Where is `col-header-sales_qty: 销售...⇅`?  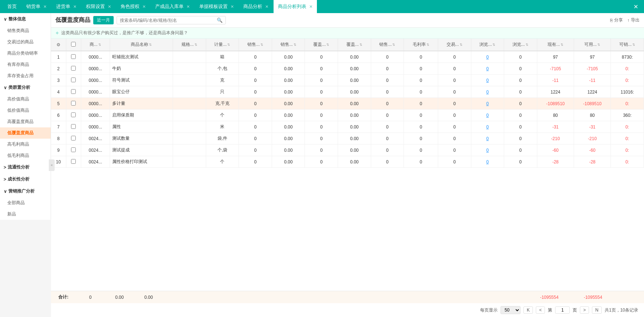
col-header-sales_qty: 销售...⇅ is located at coordinates (256, 45).